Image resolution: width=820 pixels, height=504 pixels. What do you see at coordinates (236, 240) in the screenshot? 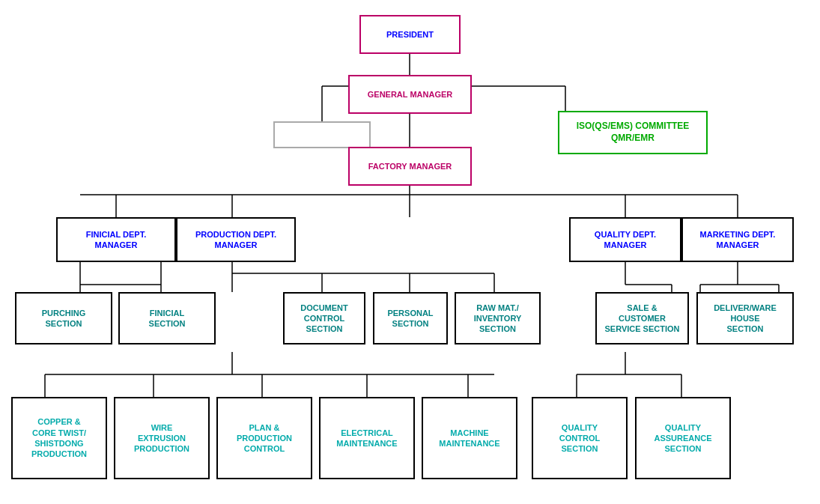
I see `production-dept-box: PRODUCTION DEPT. MANAGER` at bounding box center [236, 240].